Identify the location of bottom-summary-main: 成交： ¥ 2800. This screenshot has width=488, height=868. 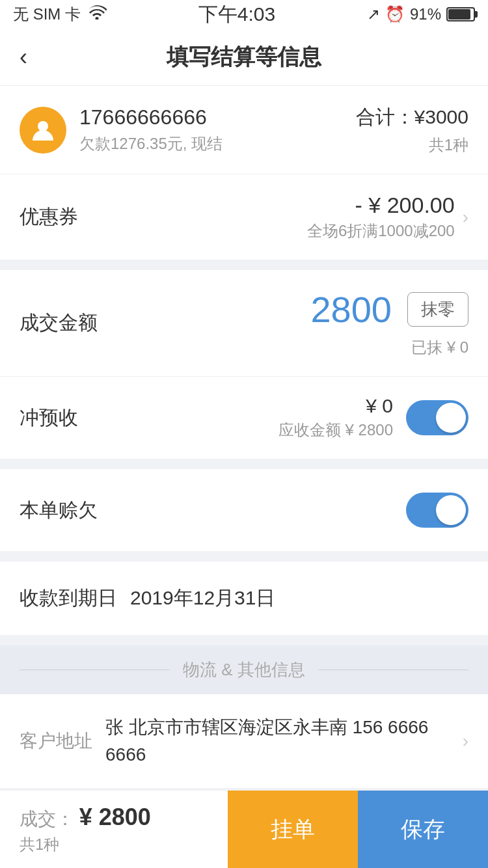
(114, 817).